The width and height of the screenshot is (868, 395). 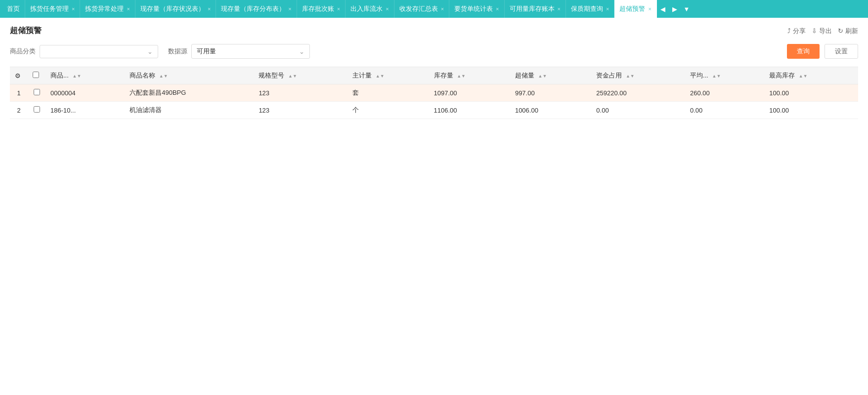 What do you see at coordinates (256, 9) in the screenshot?
I see `nav-inventory-dist: 现存量（库存分布表） ×` at bounding box center [256, 9].